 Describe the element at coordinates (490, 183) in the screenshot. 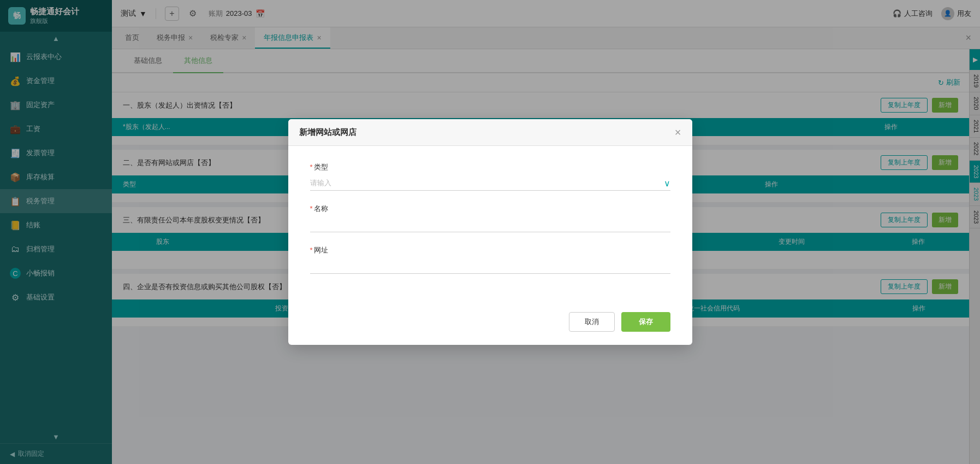

I see `type-select-wrap: ∨` at that location.